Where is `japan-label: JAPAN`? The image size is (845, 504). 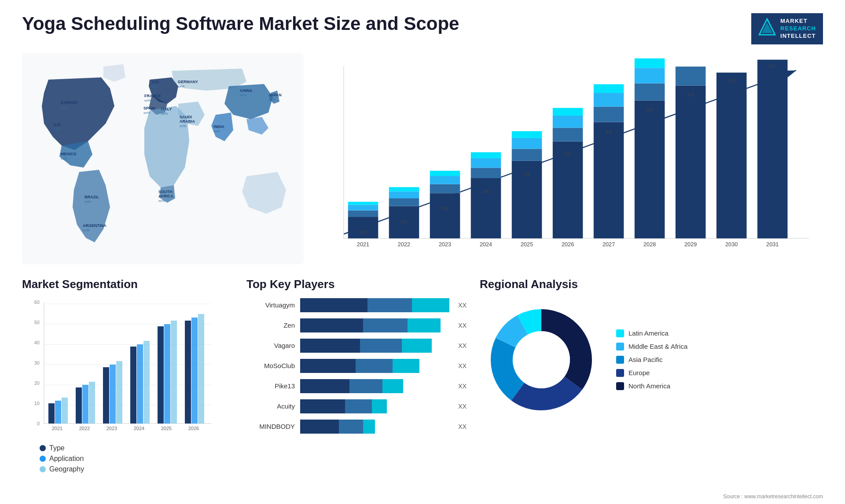 japan-label: JAPAN is located at coordinates (275, 95).